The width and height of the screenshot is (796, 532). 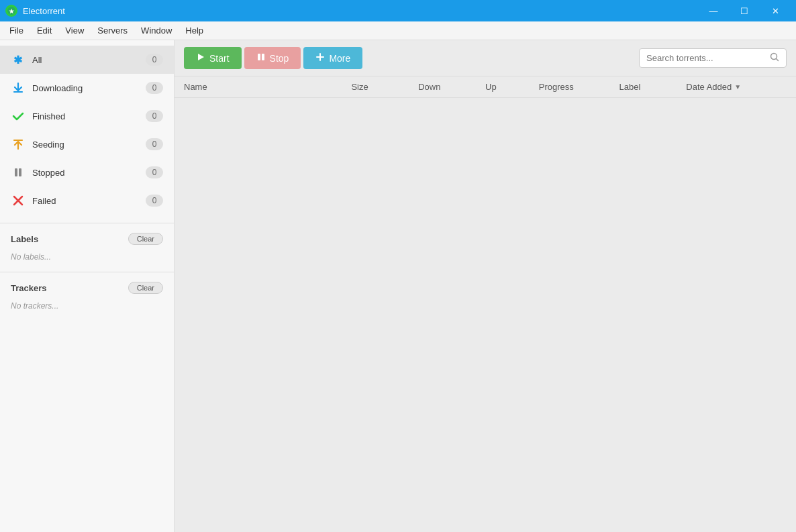 What do you see at coordinates (333, 58) in the screenshot?
I see `more-button: More` at bounding box center [333, 58].